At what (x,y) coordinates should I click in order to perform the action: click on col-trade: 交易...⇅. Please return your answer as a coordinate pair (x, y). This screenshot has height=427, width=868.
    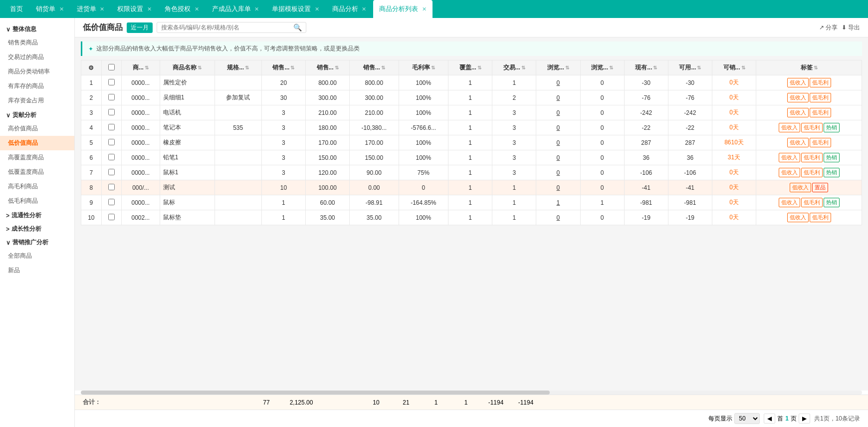
    Looking at the image, I should click on (514, 68).